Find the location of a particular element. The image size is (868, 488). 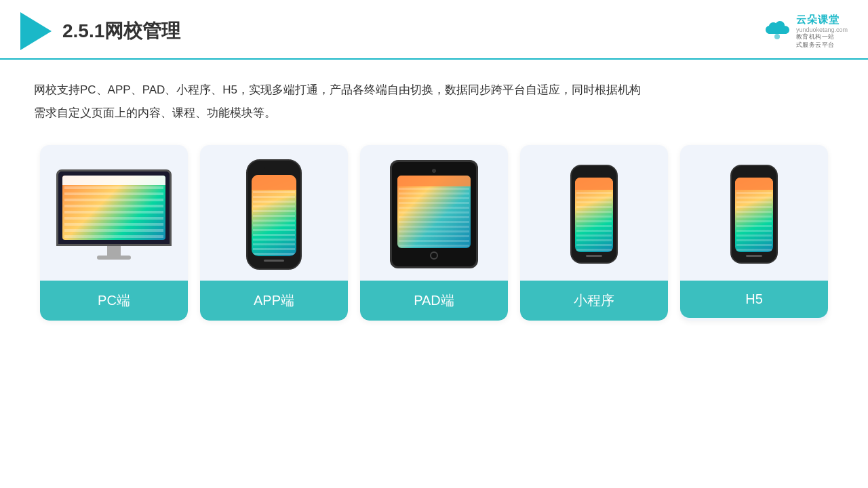

page-title: 2.5.1网校管理 is located at coordinates (121, 31).